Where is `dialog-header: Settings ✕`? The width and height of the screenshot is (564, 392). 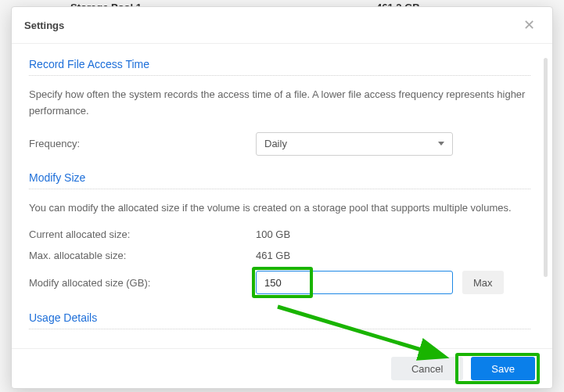 dialog-header: Settings ✕ is located at coordinates (282, 25).